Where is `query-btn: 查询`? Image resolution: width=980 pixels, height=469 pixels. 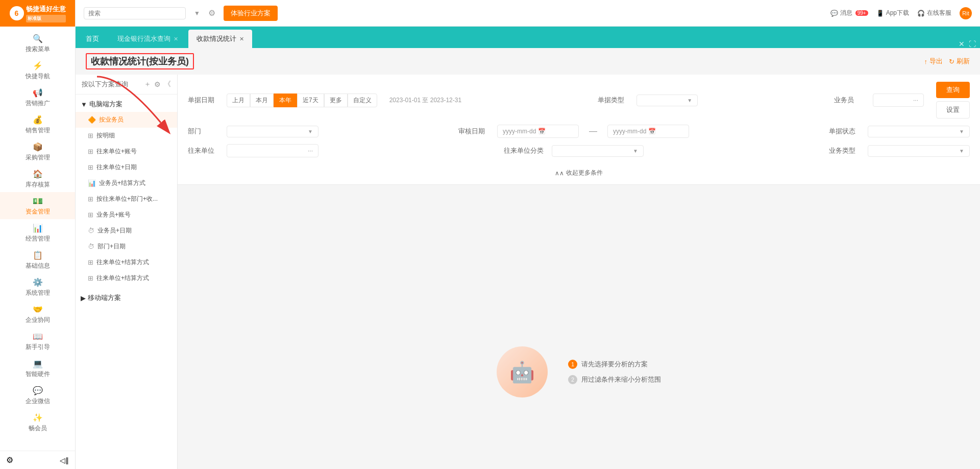 query-btn: 查询 is located at coordinates (953, 90).